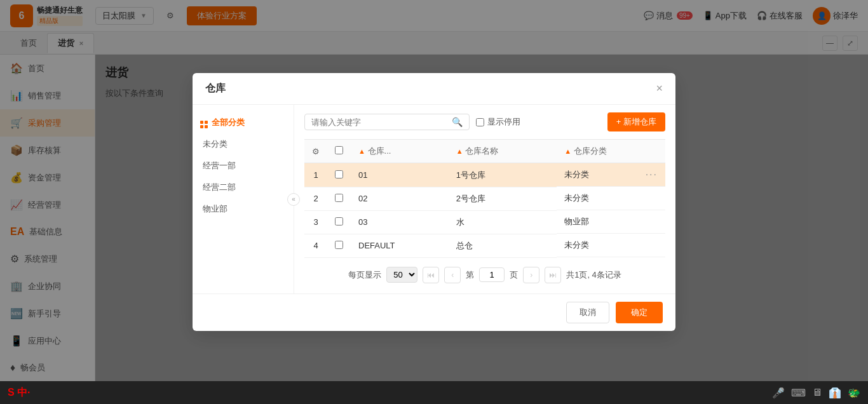 This screenshot has height=404, width=868. Describe the element at coordinates (485, 245) in the screenshot. I see `table-row: 4 DEFAULT 总仓 未分类` at that location.